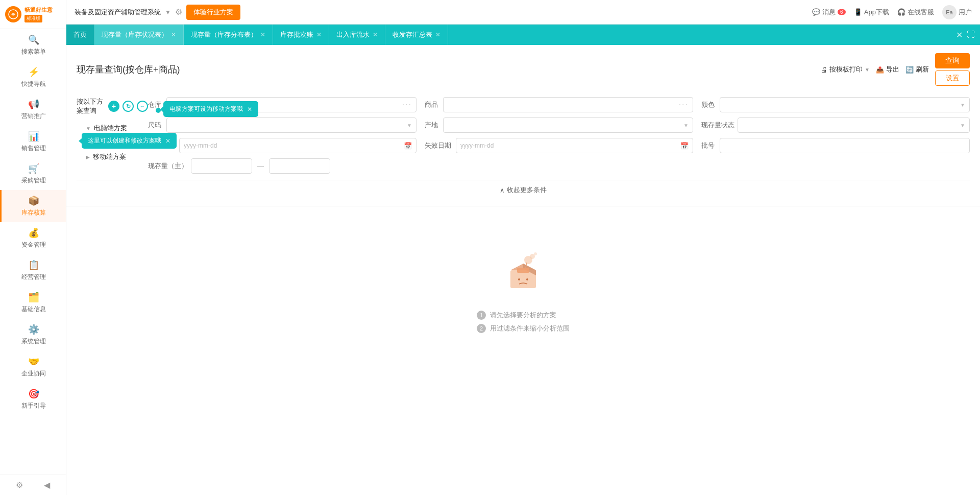 The width and height of the screenshot is (980, 495). What do you see at coordinates (250, 109) in the screenshot?
I see `scheme-tooltip-close: ✕` at bounding box center [250, 109].